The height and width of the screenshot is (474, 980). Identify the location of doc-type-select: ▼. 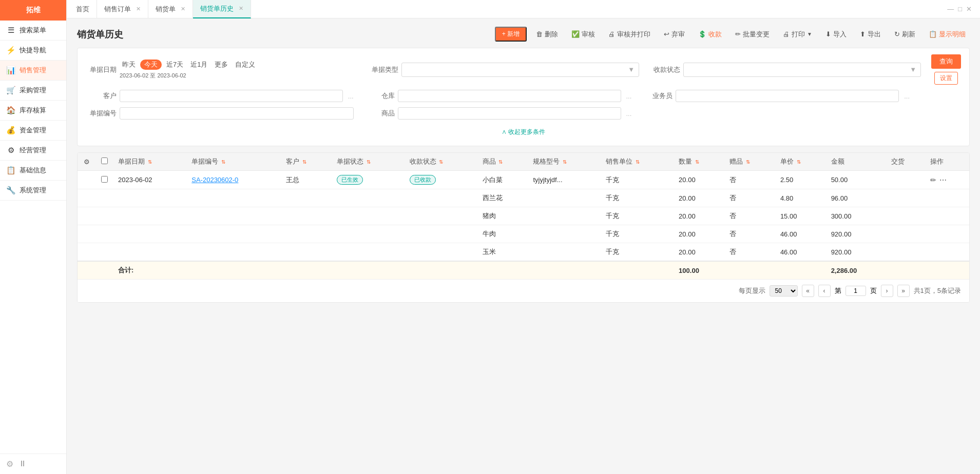
(521, 70).